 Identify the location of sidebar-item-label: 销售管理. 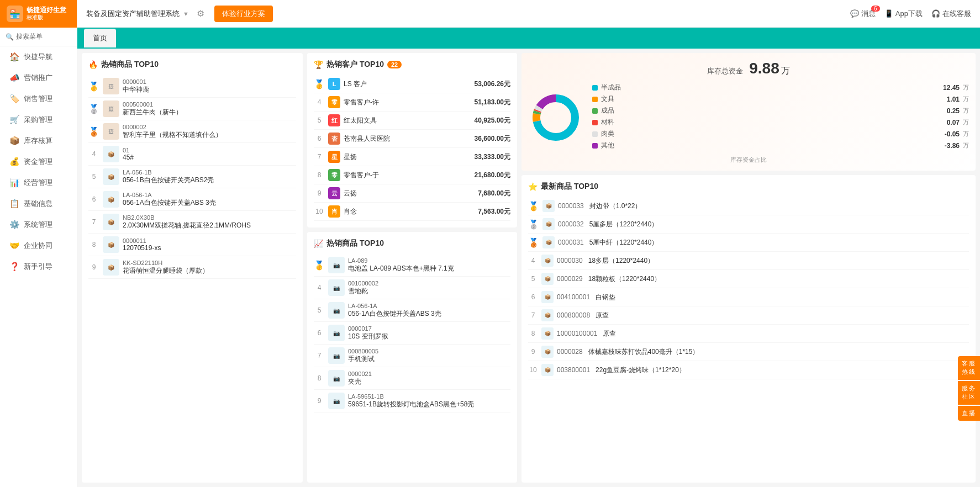
(38, 99).